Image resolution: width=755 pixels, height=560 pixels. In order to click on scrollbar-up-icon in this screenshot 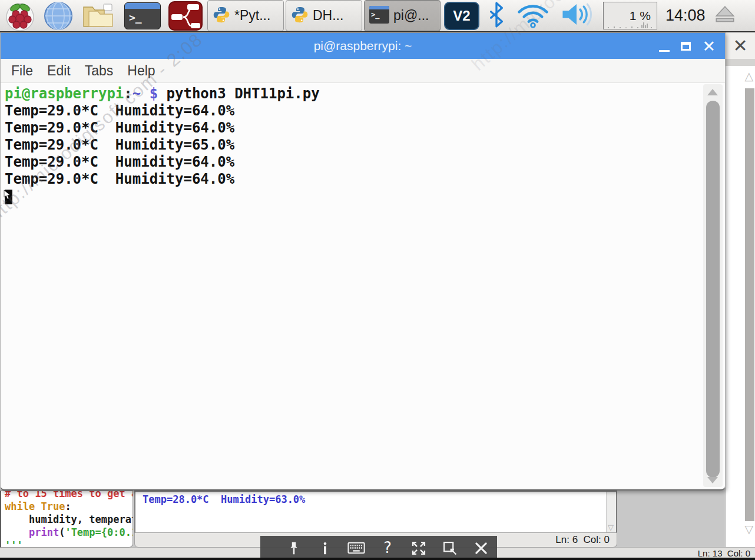, I will do `click(713, 92)`.